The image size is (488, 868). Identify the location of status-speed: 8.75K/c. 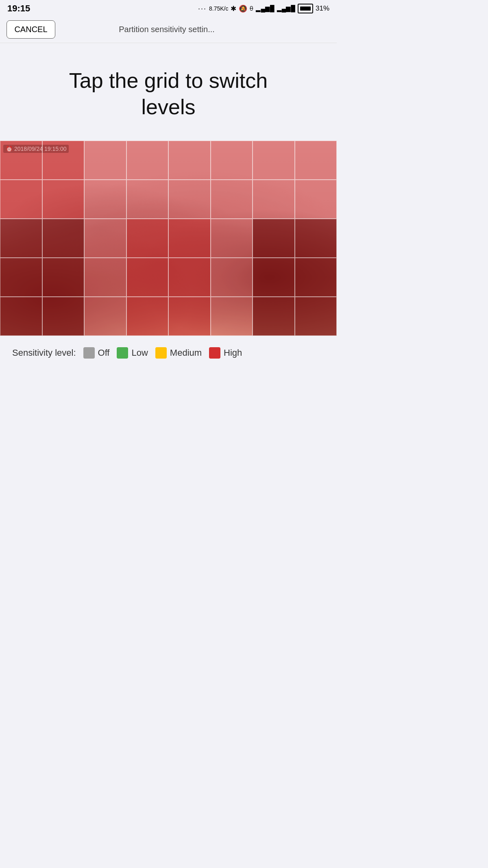
(219, 9).